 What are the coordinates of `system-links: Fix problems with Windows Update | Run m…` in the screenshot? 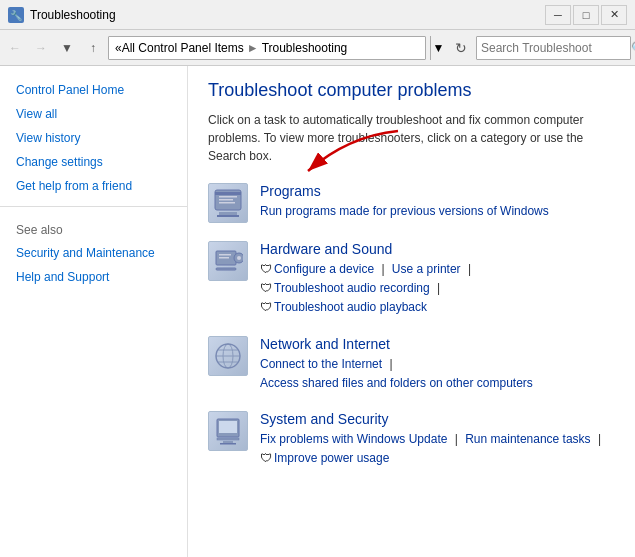 It's located at (432, 449).